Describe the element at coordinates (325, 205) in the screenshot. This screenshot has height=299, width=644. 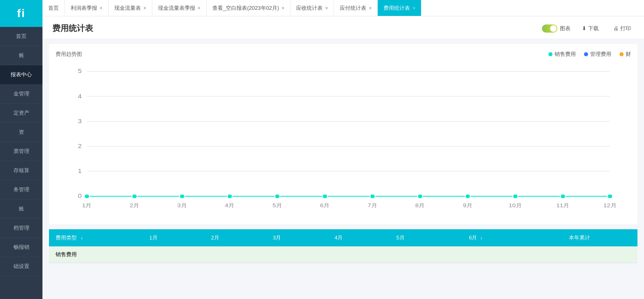
I see `svg-text: 6月` at that location.